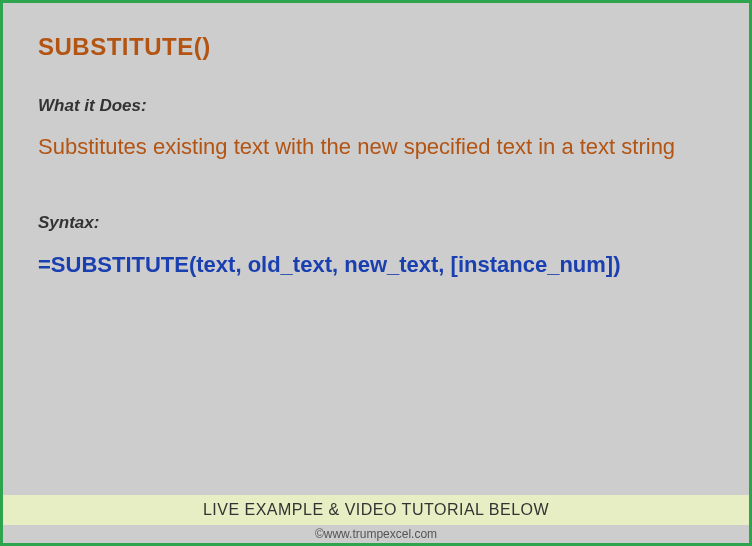 This screenshot has width=752, height=546. Describe the element at coordinates (376, 223) in the screenshot. I see `syntax-label: Syntax:` at that location.